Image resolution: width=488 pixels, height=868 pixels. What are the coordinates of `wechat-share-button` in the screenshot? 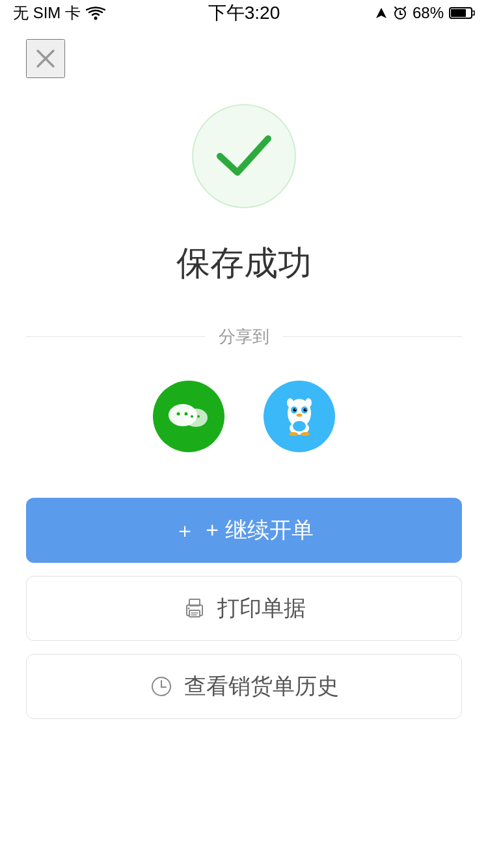 It's located at (189, 416).